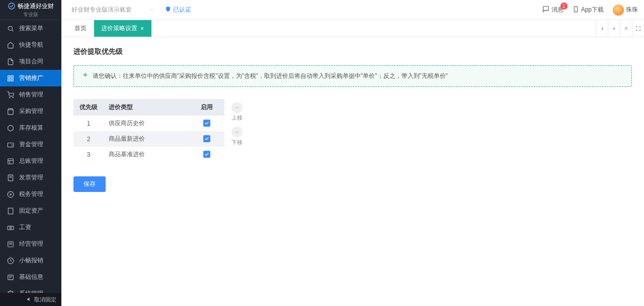 This screenshot has height=306, width=644. What do you see at coordinates (146, 108) in the screenshot?
I see `col-type: 进价类型` at bounding box center [146, 108].